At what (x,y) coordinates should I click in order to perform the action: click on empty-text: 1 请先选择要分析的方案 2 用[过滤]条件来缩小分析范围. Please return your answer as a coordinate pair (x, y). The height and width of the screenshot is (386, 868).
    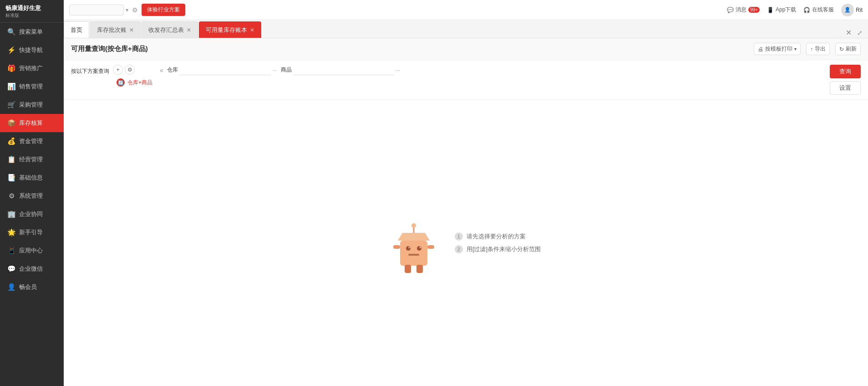
    Looking at the image, I should click on (498, 243).